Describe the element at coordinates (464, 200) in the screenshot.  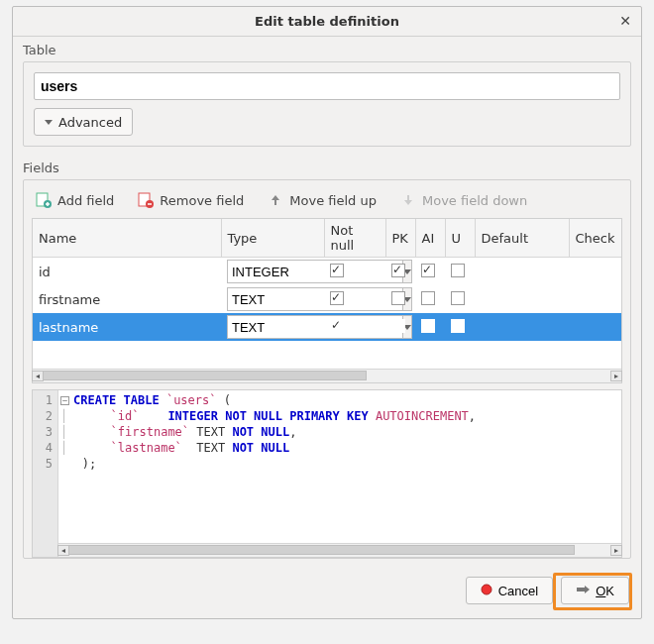
I see `move-field-down-button: Move field down` at that location.